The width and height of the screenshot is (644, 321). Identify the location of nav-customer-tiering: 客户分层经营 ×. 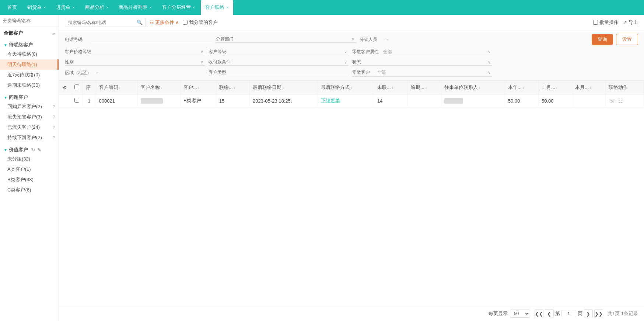
(178, 7).